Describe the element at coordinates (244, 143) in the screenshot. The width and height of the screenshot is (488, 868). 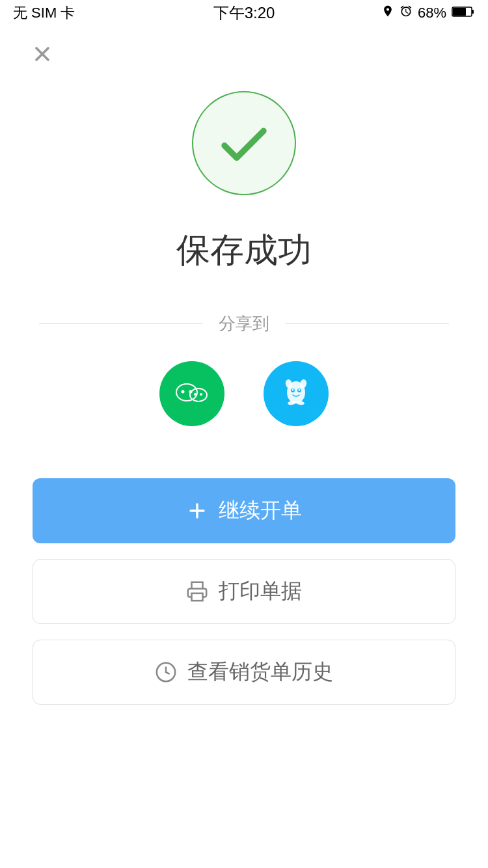
I see `success-icon-circle` at that location.